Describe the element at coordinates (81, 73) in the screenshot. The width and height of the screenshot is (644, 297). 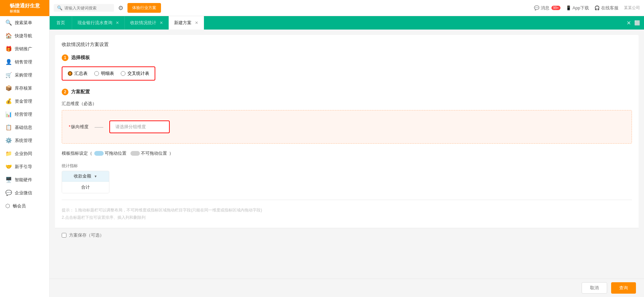
I see `radio-summary-label: 汇总表` at that location.